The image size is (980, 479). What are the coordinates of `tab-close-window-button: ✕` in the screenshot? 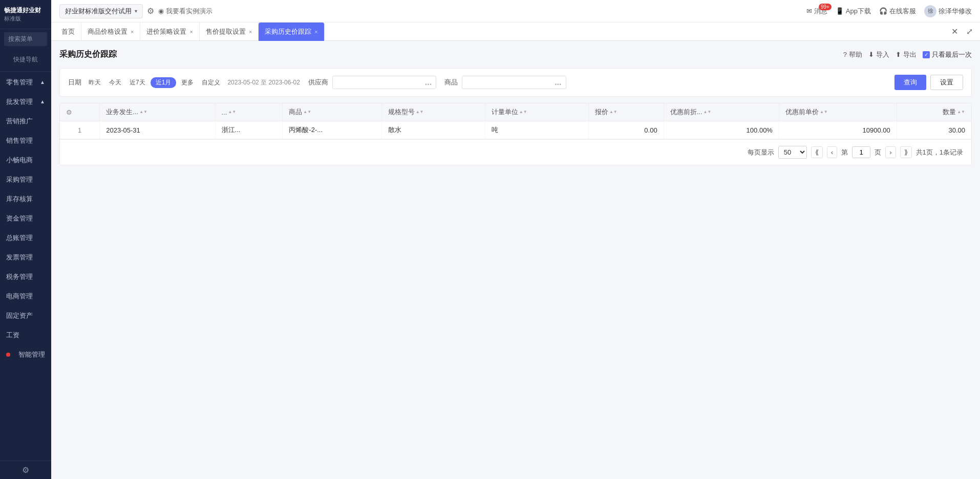 It's located at (954, 32).